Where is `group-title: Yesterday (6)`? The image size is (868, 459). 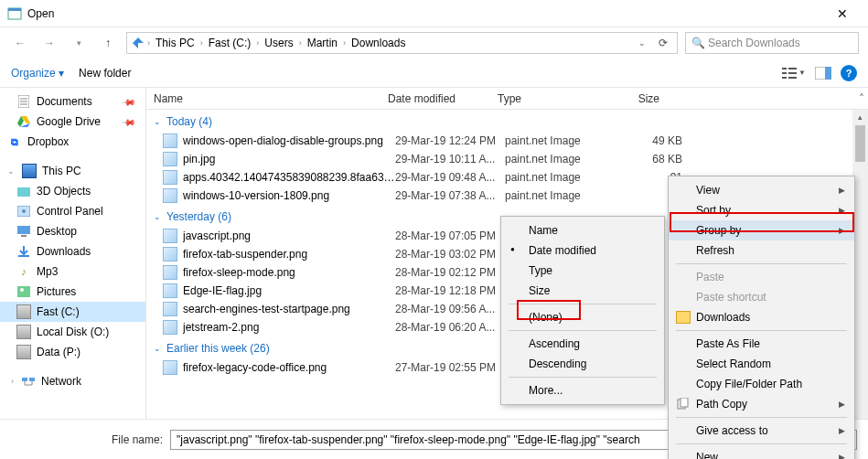 group-title: Yesterday (6) is located at coordinates (199, 217).